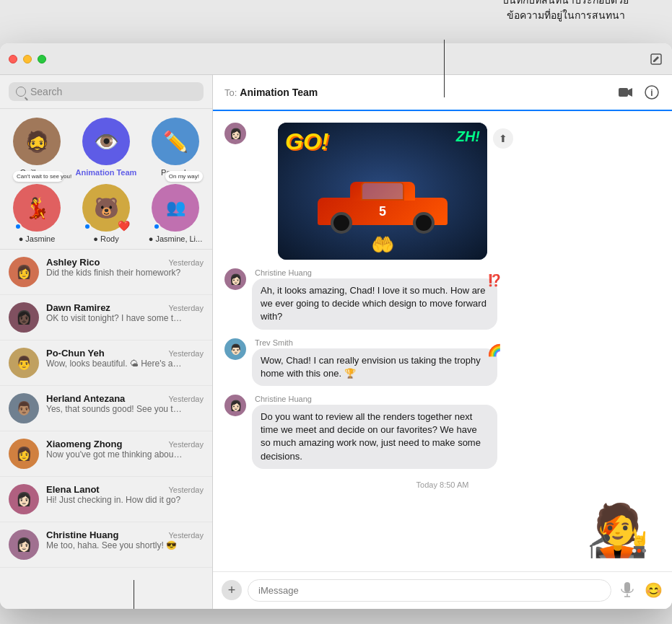 This screenshot has height=624, width=672. What do you see at coordinates (442, 299) in the screenshot?
I see `christine-msg1-row: 👩🏻 Christine Huang Ah, it looks amazing,…` at bounding box center [442, 299].